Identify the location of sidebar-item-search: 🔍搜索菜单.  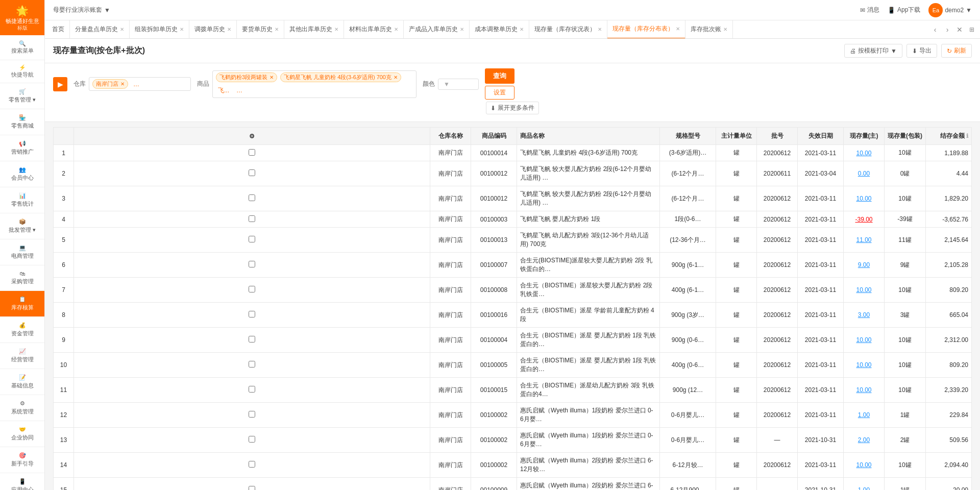
(22, 48).